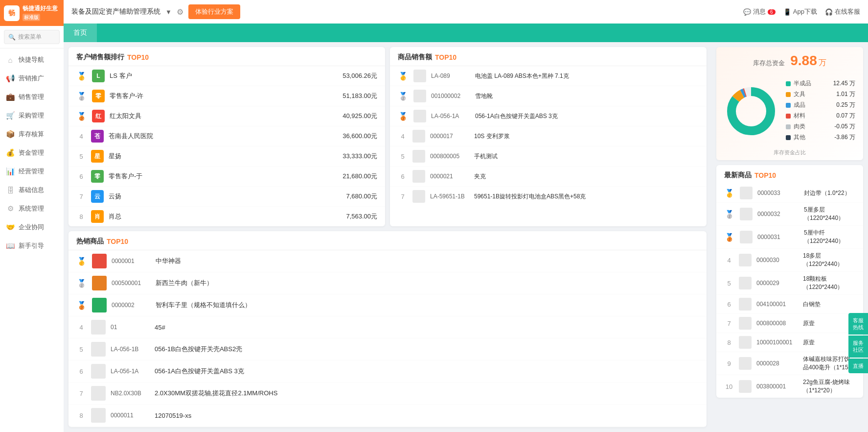 This screenshot has width=868, height=432. What do you see at coordinates (10, 116) in the screenshot?
I see `purchase-icon: 🛒` at bounding box center [10, 116].